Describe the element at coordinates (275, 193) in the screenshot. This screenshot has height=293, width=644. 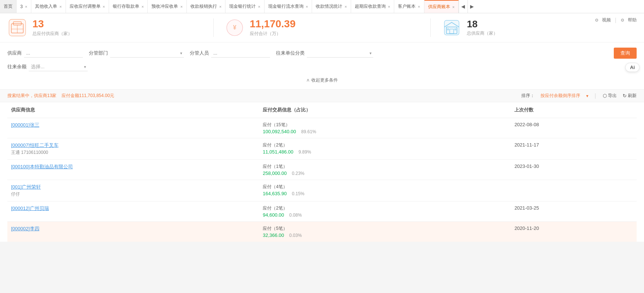
I see `tx-amount: 164,635.90` at that location.